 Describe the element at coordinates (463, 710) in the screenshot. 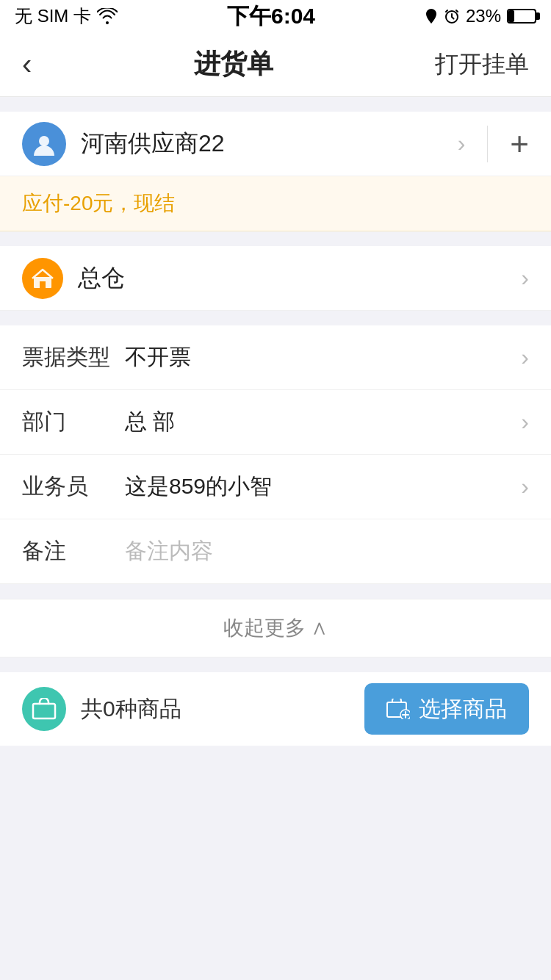

I see `select-product-label: 选择商品` at that location.